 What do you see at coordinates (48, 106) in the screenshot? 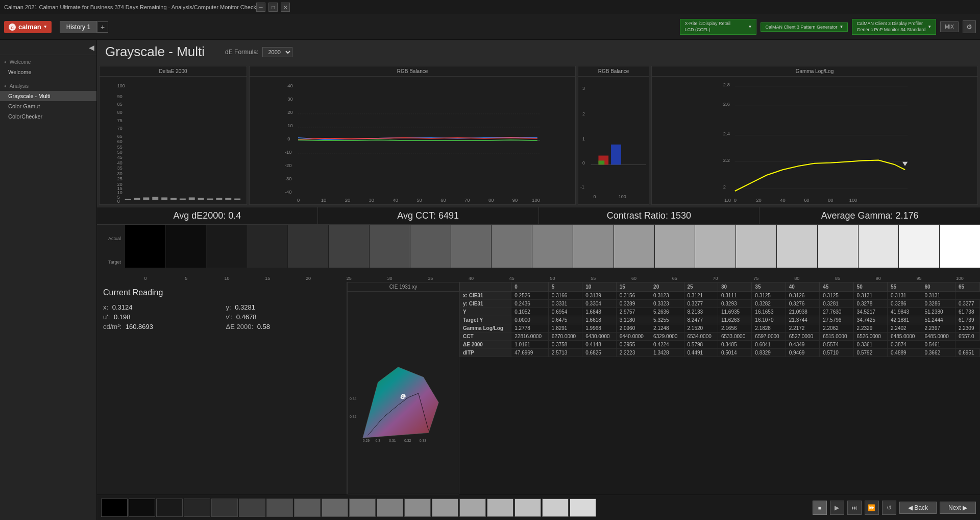
I see `sidebar-item-color-gamut: Color Gamut` at bounding box center [48, 106].